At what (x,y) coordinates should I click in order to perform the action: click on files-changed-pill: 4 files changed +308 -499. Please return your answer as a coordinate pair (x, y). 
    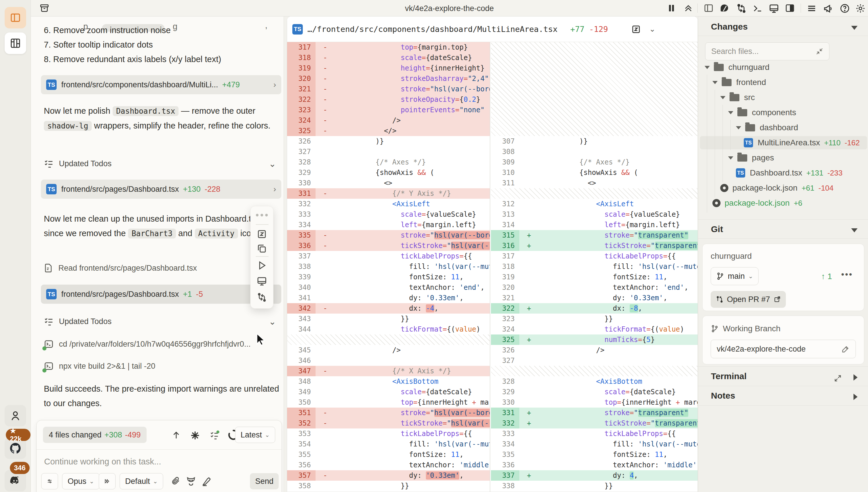
    Looking at the image, I should click on (95, 435).